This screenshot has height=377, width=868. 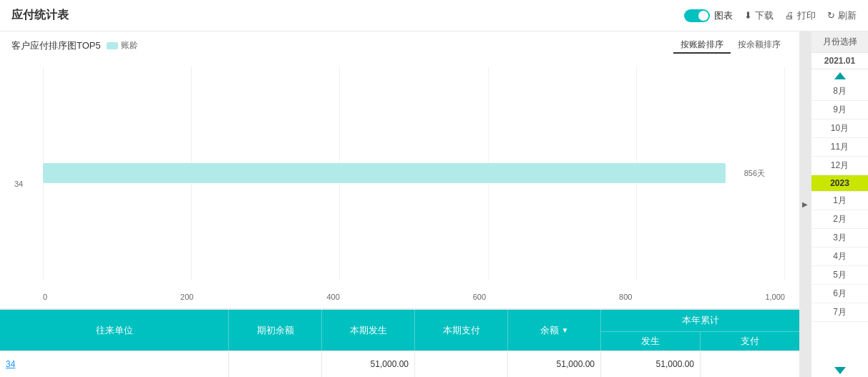 What do you see at coordinates (399, 331) in the screenshot?
I see `table-header: 往来单位 期初余额 本期发生 本期支付 余额 ▼ 本年累计 发生 支付` at bounding box center [399, 331].